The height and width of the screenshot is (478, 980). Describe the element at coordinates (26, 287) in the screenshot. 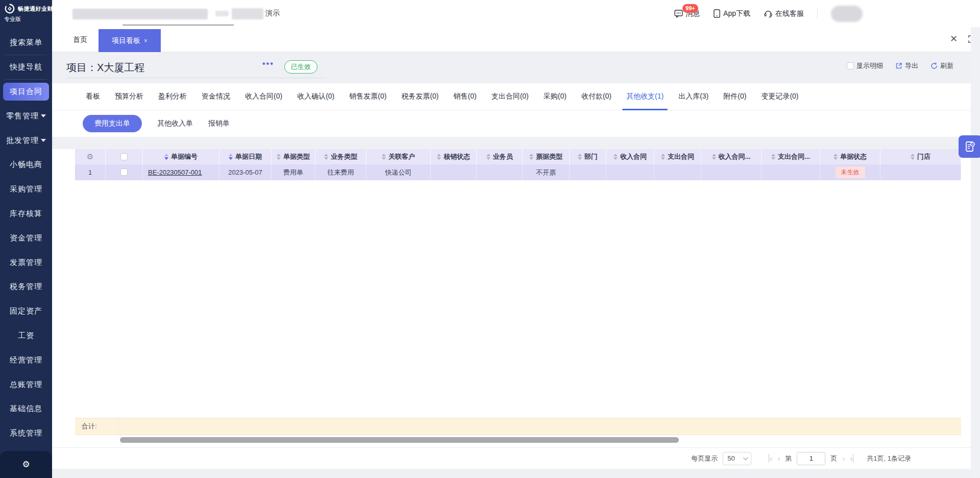

I see `sidebar-item-tax: 税务管理` at that location.